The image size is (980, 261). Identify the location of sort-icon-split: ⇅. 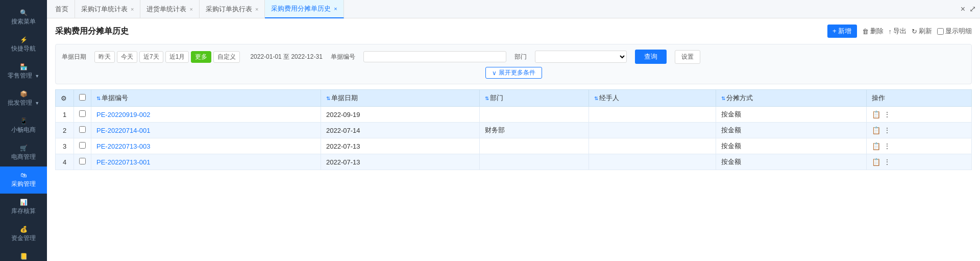
(723, 98).